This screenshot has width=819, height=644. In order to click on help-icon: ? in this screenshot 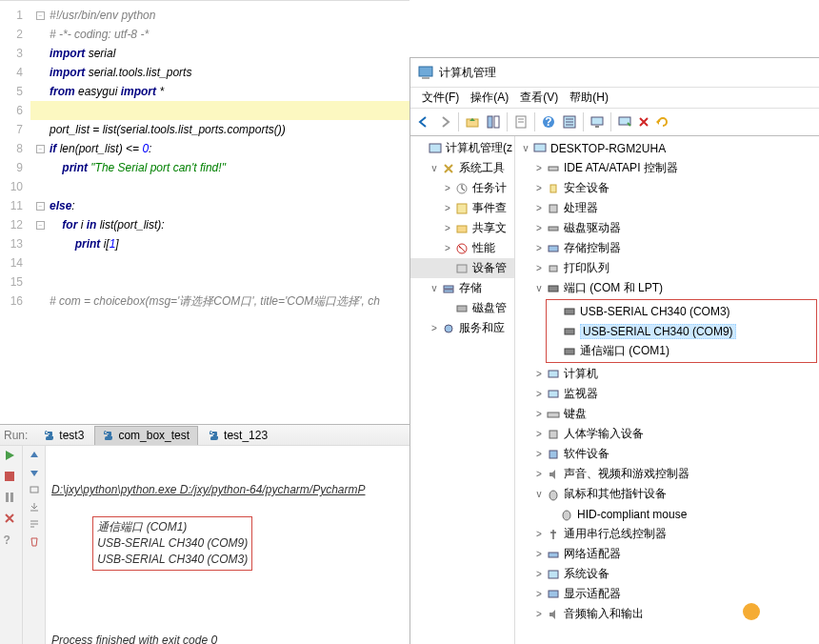, I will do `click(549, 122)`.